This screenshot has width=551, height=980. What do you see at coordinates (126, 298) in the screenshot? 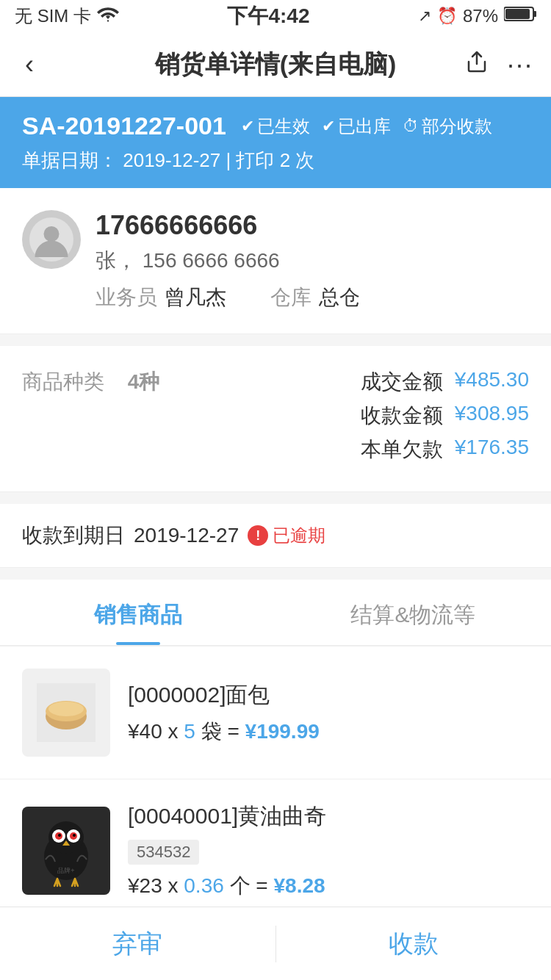
I see `staff-label: 业务员` at bounding box center [126, 298].